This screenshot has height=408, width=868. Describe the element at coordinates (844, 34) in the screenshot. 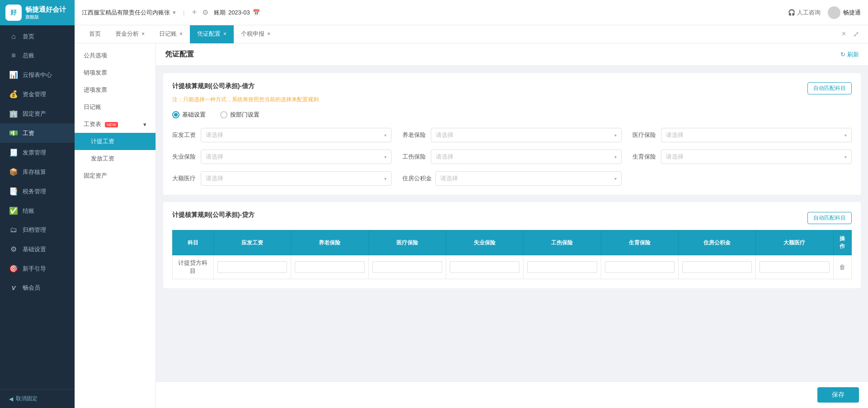

I see `close-window-button: ×` at that location.